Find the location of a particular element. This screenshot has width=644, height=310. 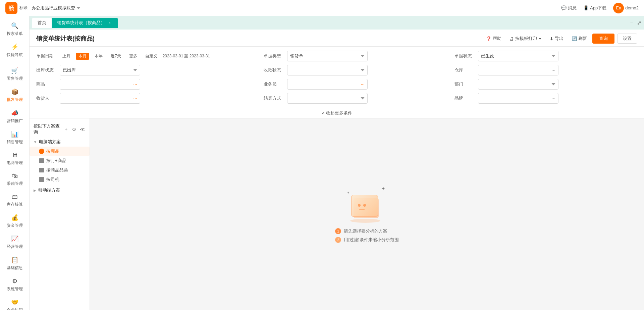

ecom-icon: 🖥 is located at coordinates (15, 155).